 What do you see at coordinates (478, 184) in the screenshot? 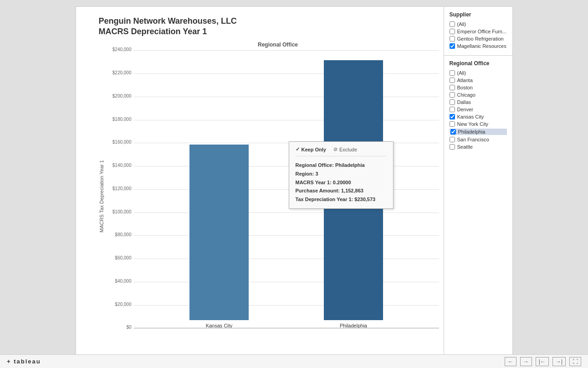
I see `right-panel: Supplier (All)Emperor Office Furn...Gent…` at bounding box center [478, 184].